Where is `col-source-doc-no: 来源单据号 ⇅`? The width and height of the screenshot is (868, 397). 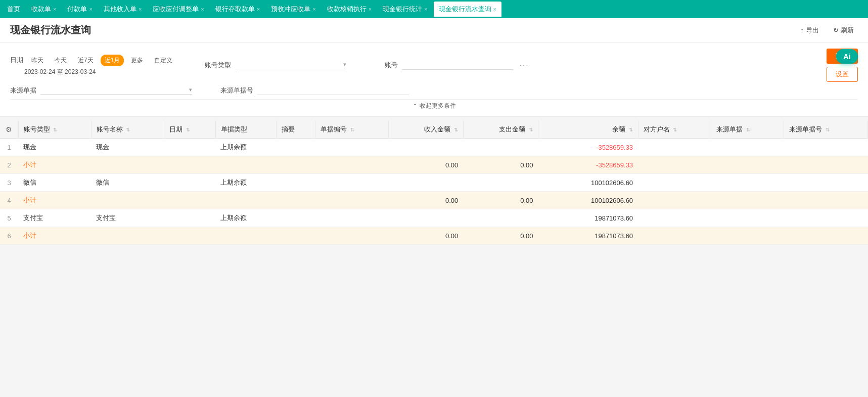
col-source-doc-no: 来源单据号 ⇅ is located at coordinates (826, 129).